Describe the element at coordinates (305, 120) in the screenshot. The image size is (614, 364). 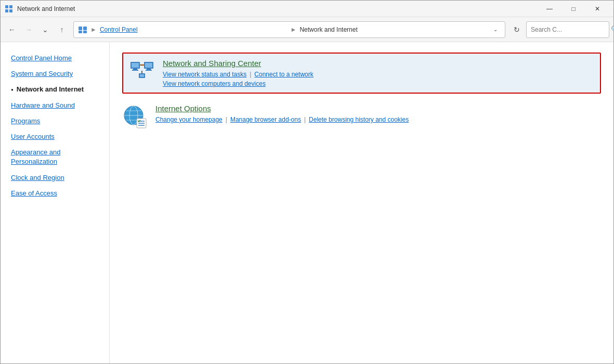
I see `sep3: |` at that location.